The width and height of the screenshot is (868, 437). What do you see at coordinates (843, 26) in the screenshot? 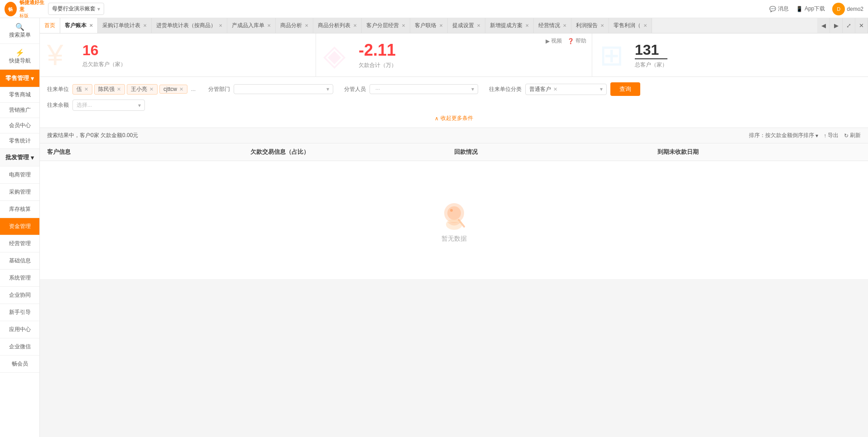
I see `tab-end-buttons: ◀ ▶ ⤢ ✕` at bounding box center [843, 26].